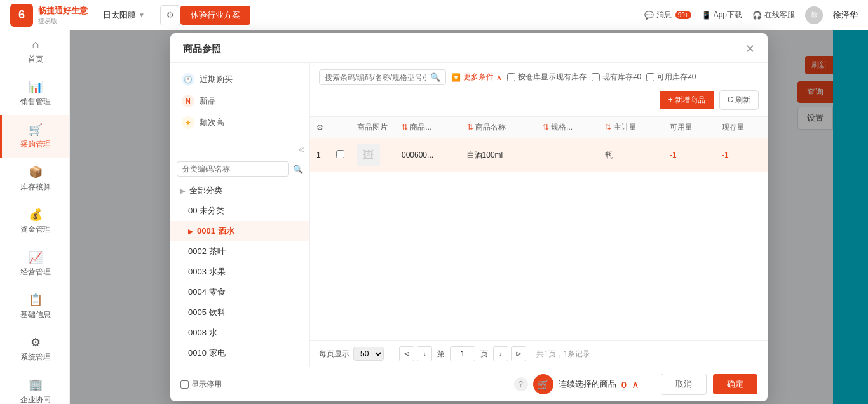 The height and width of the screenshot is (404, 868). Describe the element at coordinates (170, 15) in the screenshot. I see `gear-button: ⚙` at that location.